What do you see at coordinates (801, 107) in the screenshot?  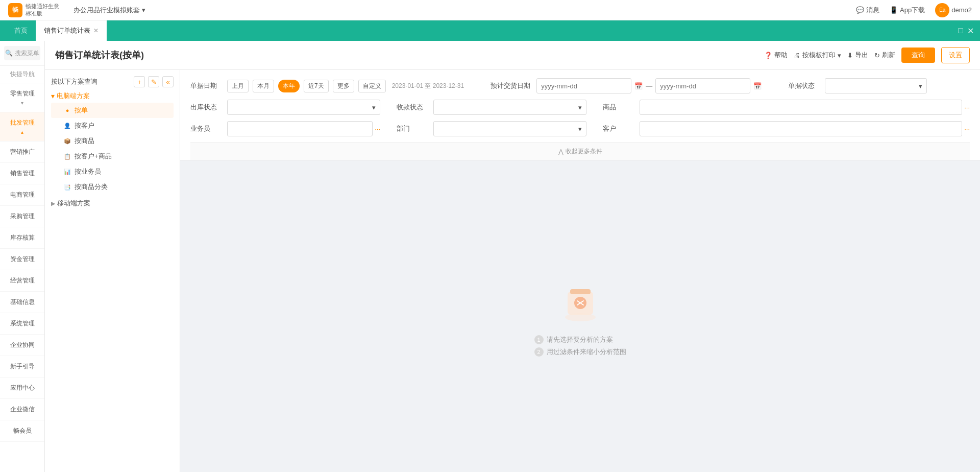 I see `product-input` at bounding box center [801, 107].